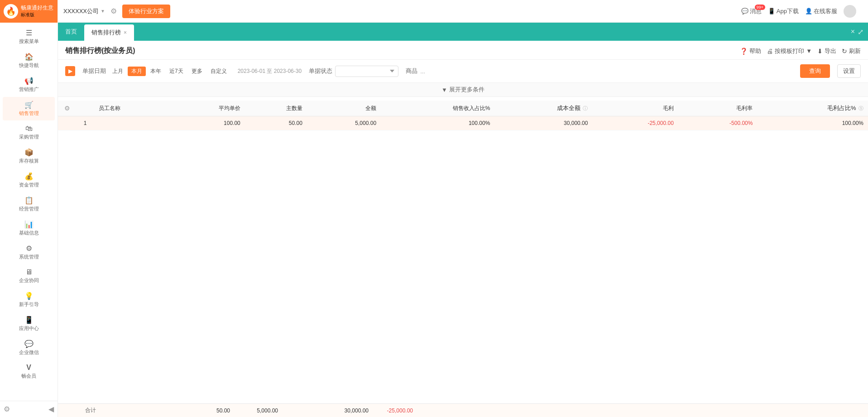 The image size is (868, 417). What do you see at coordinates (37, 11) in the screenshot?
I see `logo-text: 畅康通好生意 标准版` at bounding box center [37, 11].